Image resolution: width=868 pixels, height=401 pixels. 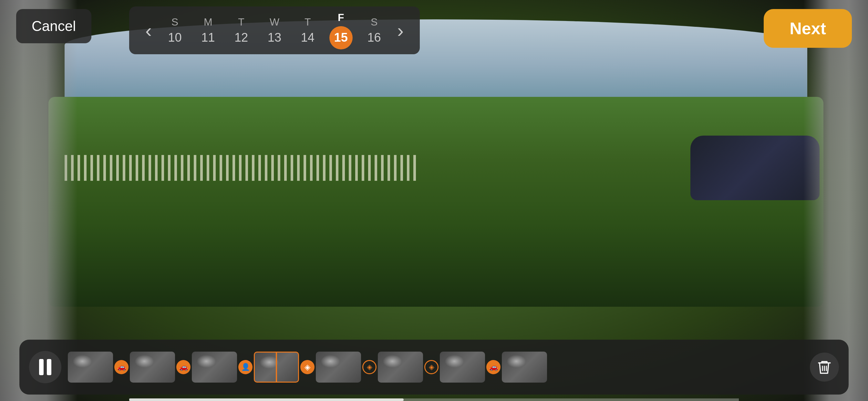 I want to click on shape-icon-2: ◈, so click(x=431, y=367).